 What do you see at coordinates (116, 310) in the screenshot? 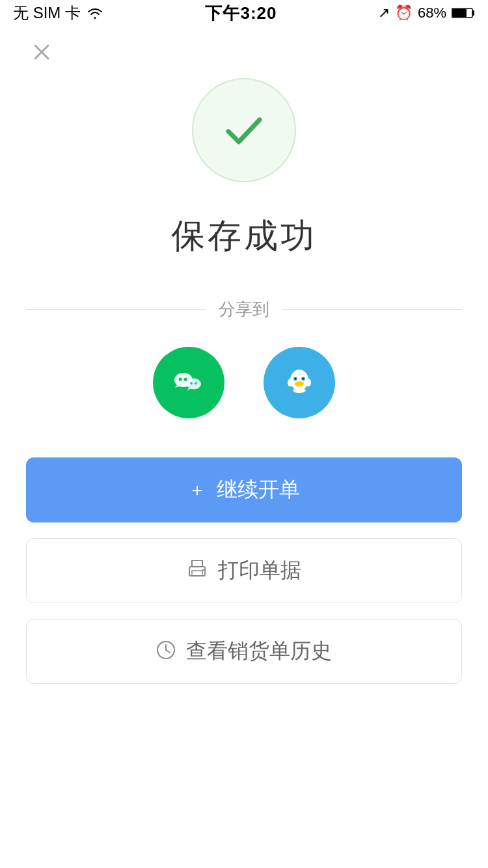
I see `divider-left` at bounding box center [116, 310].